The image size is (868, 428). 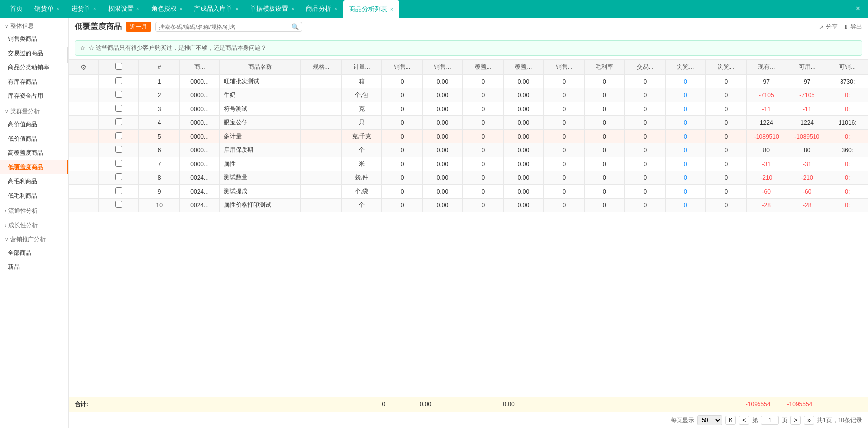 What do you see at coordinates (216, 9) in the screenshot?
I see `nav-tab-inventory: 产成品入库单 ×` at bounding box center [216, 9].